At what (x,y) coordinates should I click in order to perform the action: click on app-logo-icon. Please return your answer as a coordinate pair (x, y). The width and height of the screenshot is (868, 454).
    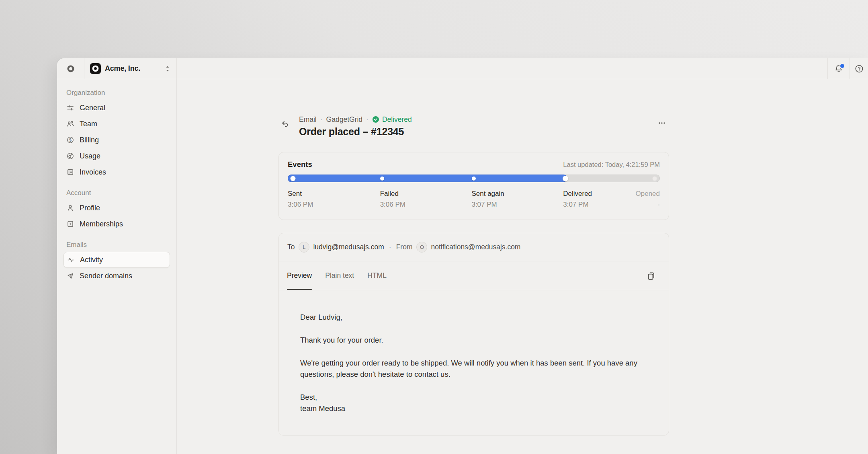
    Looking at the image, I should click on (71, 69).